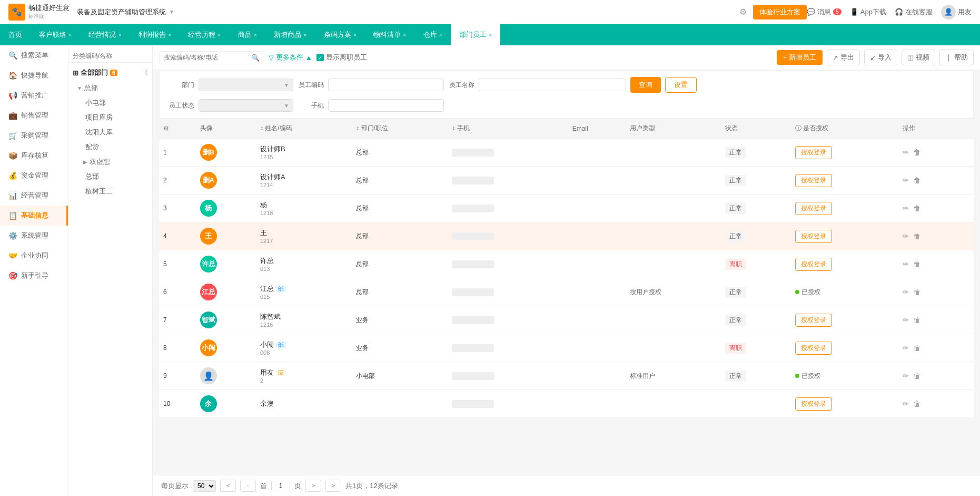  Describe the element at coordinates (34, 196) in the screenshot. I see `sidebar-item-经营管理: 📊经营管理` at that location.